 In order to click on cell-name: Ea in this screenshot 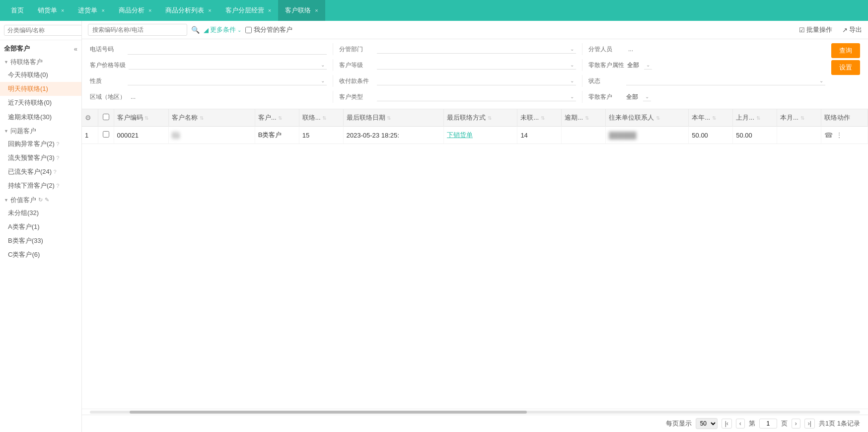, I will do `click(212, 135)`.